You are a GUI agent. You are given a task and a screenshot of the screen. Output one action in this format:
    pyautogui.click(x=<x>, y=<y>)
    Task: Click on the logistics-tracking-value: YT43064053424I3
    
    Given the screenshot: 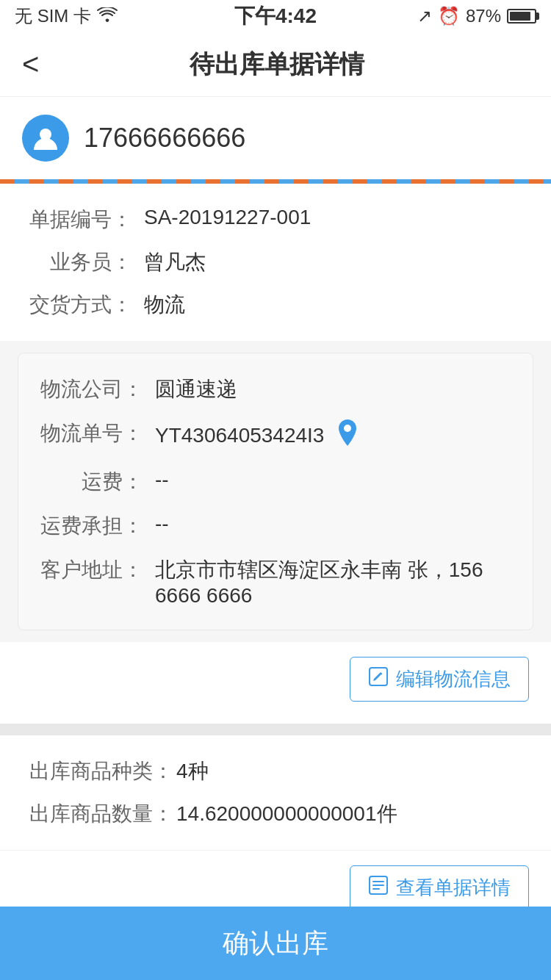 What is the action you would take?
    pyautogui.click(x=333, y=436)
    